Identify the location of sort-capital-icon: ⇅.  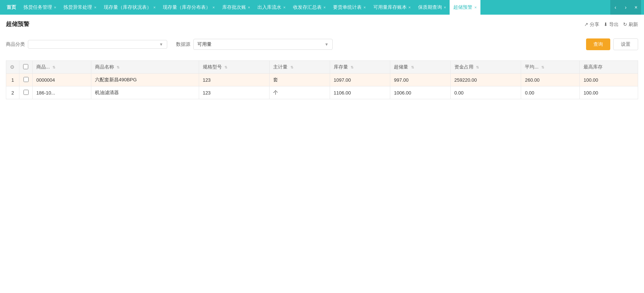
(477, 67).